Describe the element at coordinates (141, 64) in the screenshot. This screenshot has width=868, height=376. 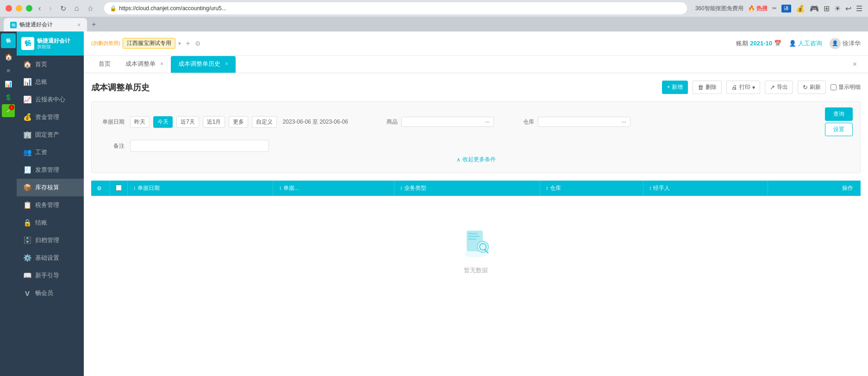
I see `tab-cost-adjust-label: 成本调整单` at that location.